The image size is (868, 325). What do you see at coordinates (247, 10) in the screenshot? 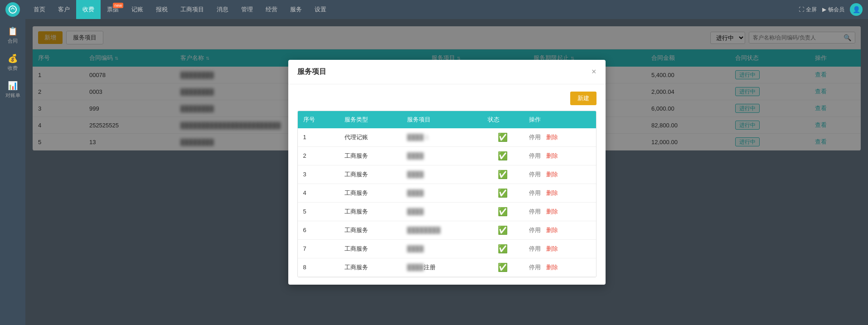
I see `nav-manage: 管理` at bounding box center [247, 10].